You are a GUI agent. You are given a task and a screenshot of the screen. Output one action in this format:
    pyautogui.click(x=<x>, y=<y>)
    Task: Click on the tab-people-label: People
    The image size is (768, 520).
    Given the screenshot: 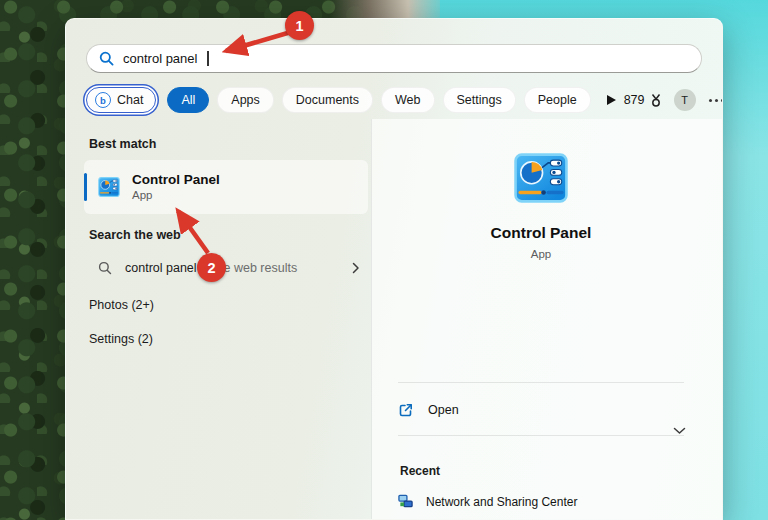 What is the action you would take?
    pyautogui.click(x=558, y=100)
    